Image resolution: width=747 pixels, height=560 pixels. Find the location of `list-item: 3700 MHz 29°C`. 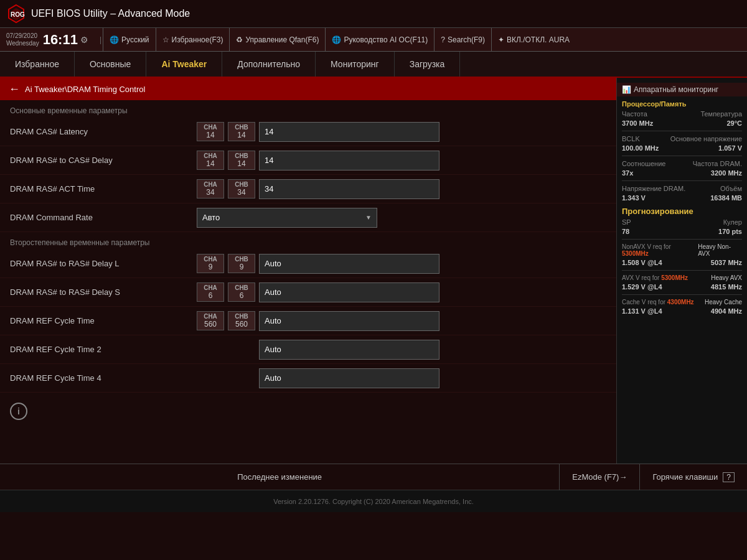

list-item: 3700 MHz 29°C is located at coordinates (682, 123).